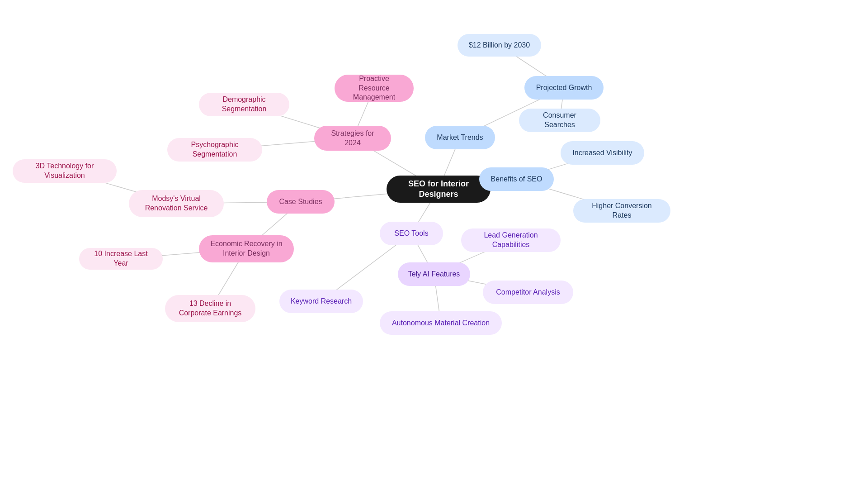  Describe the element at coordinates (434, 274) in the screenshot. I see `node-tely-ai: Tely AI Features` at that location.